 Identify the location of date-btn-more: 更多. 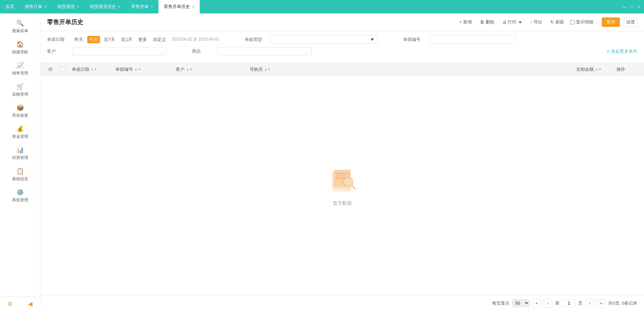
(143, 40).